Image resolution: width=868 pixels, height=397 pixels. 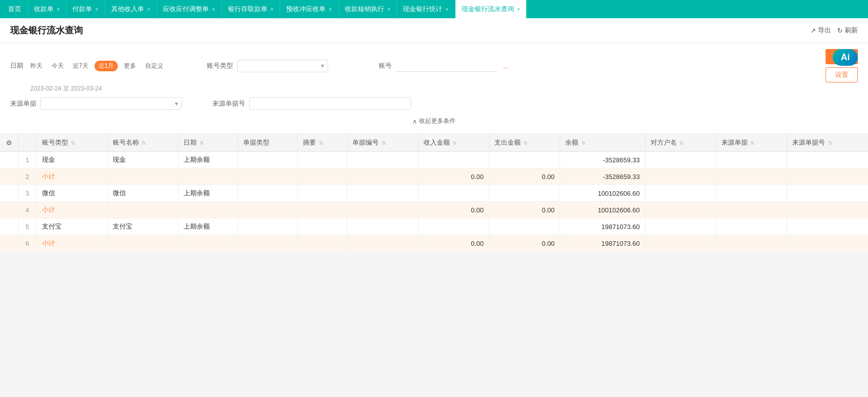 I want to click on cell-income: 0.00, so click(x=453, y=210).